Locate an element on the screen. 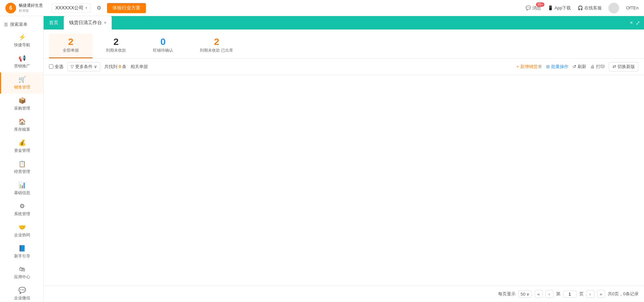  batch-icon: ⊞ is located at coordinates (548, 66).